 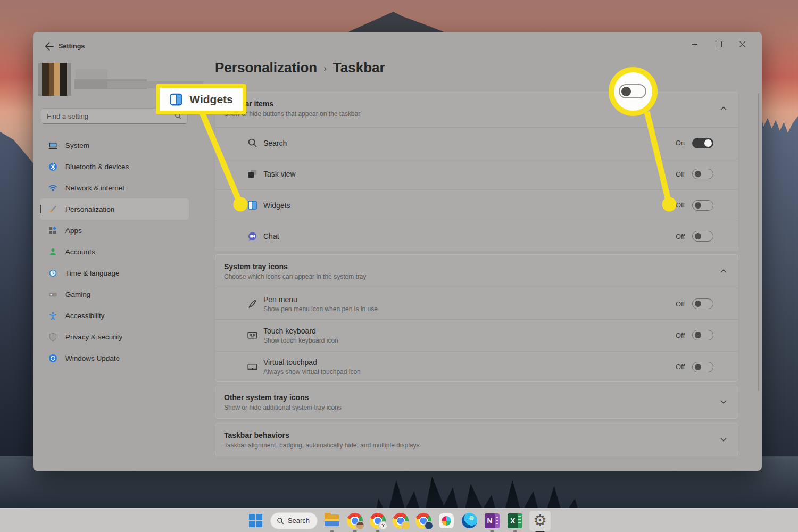 What do you see at coordinates (332, 521) in the screenshot?
I see `file-explorer-icon` at bounding box center [332, 521].